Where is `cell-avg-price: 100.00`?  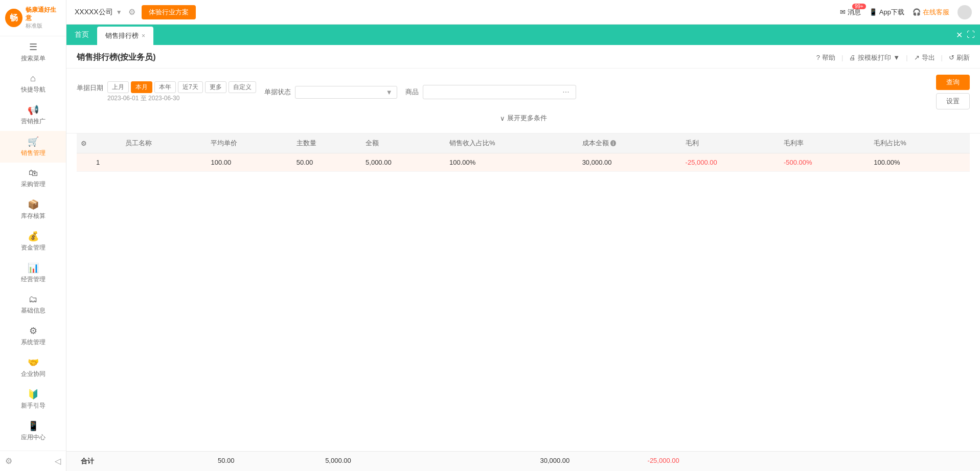
cell-avg-price: 100.00 is located at coordinates (249, 163).